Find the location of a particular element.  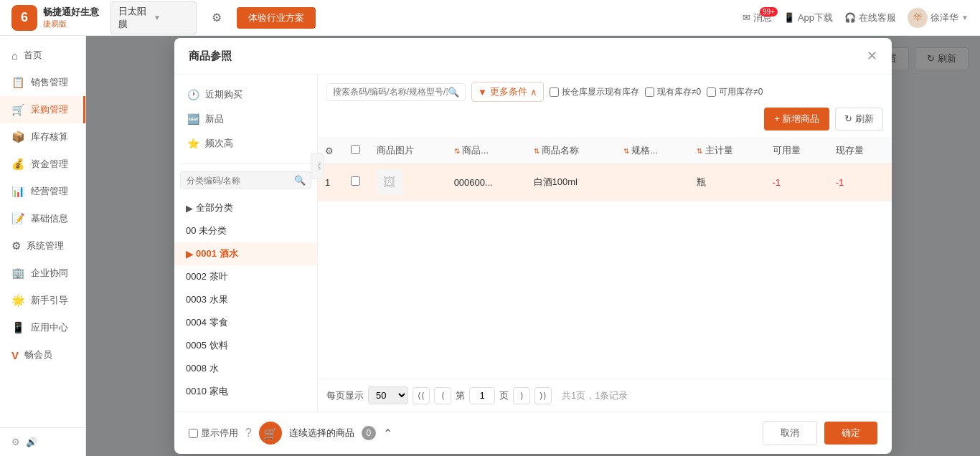

sidebar-item-apps: 📱 应用中心 is located at coordinates (43, 328).